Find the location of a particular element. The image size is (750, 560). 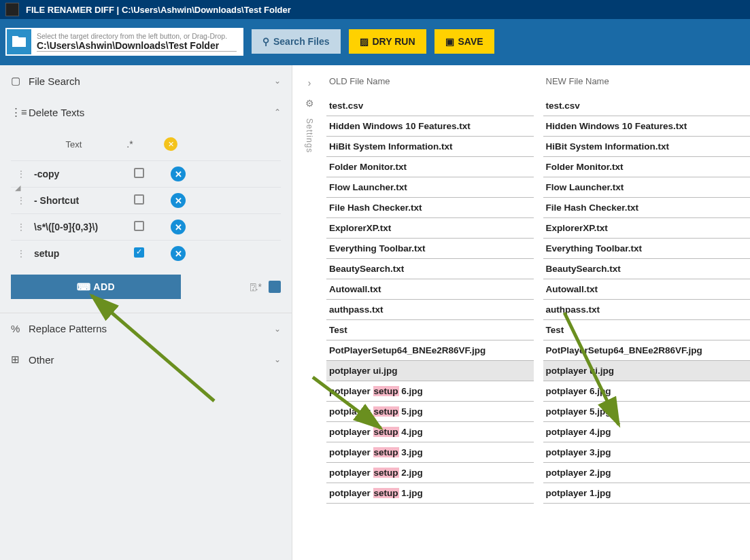

file-row-new: potplayer ui.jpg is located at coordinates (647, 371).